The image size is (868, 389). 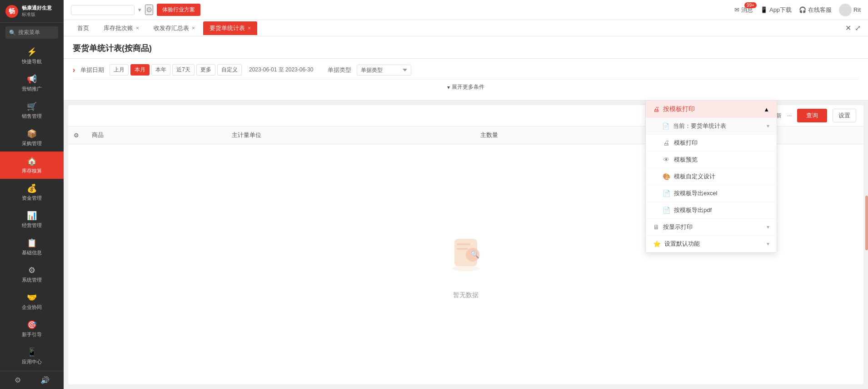 I want to click on tab-collect-summary: 收发存汇总表 ×, so click(x=175, y=28).